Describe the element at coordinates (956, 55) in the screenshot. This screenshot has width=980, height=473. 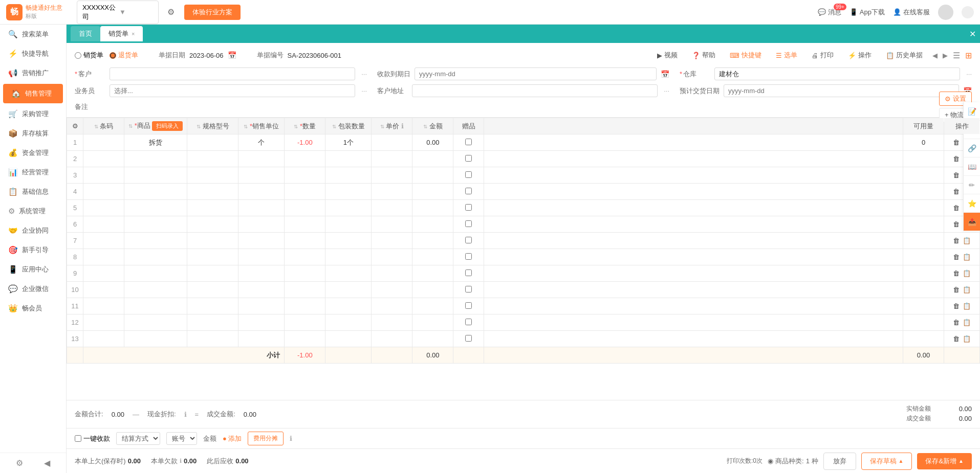
I see `list-view-icon: ☰` at that location.